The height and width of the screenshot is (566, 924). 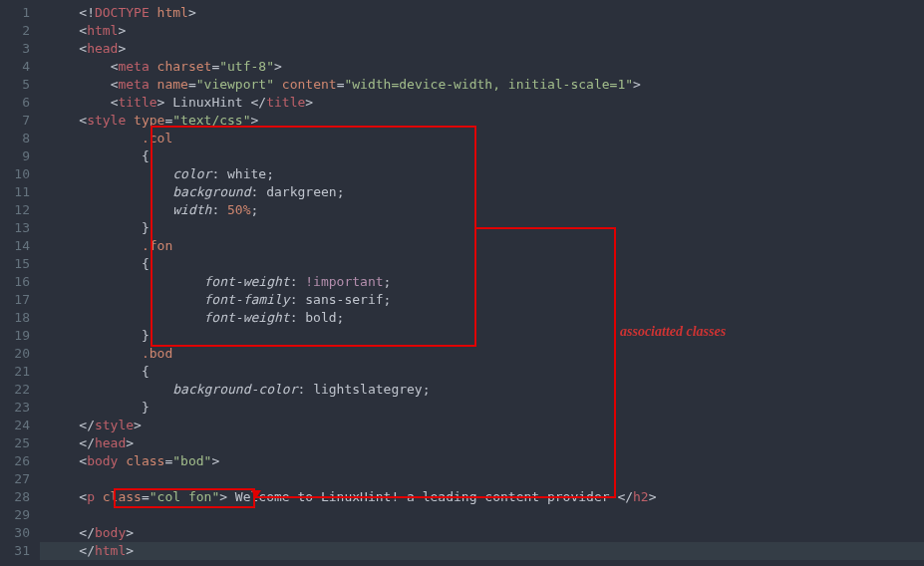 What do you see at coordinates (20, 354) in the screenshot?
I see `line-number: 20` at bounding box center [20, 354].